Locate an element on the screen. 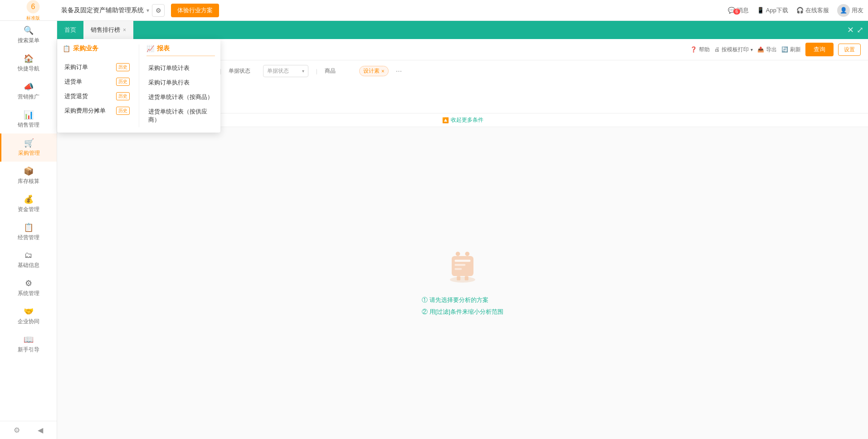  sidebar-label-finance: 资金管理 is located at coordinates (29, 210).